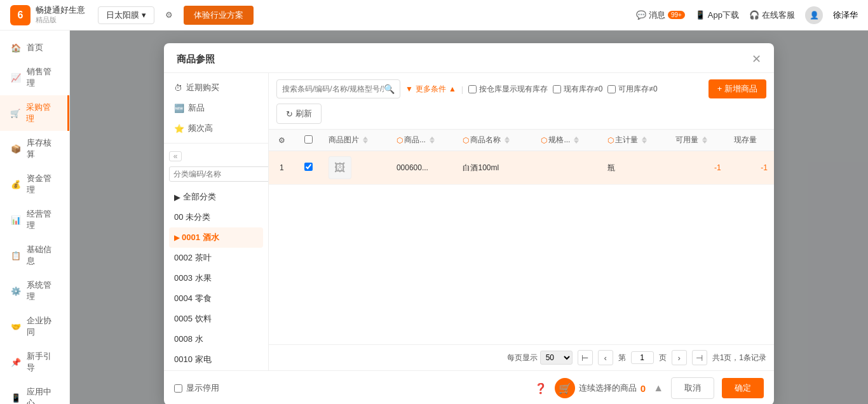 This screenshot has width=868, height=404. I want to click on quick-filter-recent: ⏱ 近期购买, so click(216, 88).